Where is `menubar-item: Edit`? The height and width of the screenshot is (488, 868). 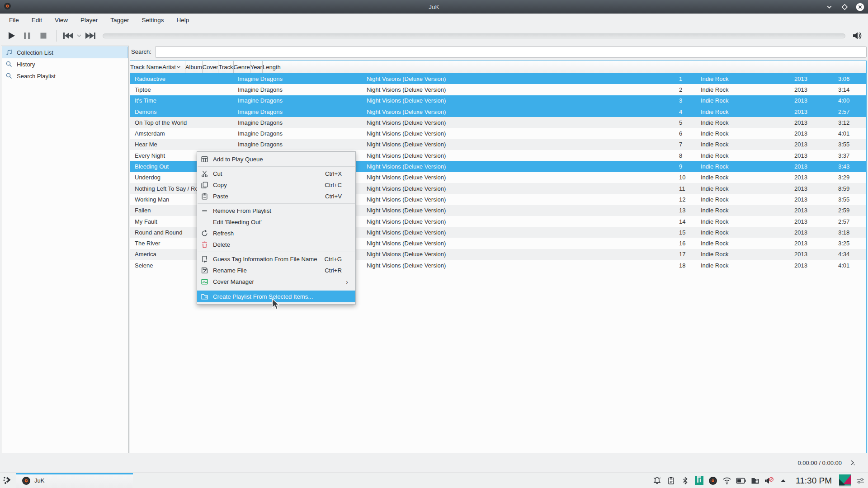
menubar-item: Edit is located at coordinates (37, 20).